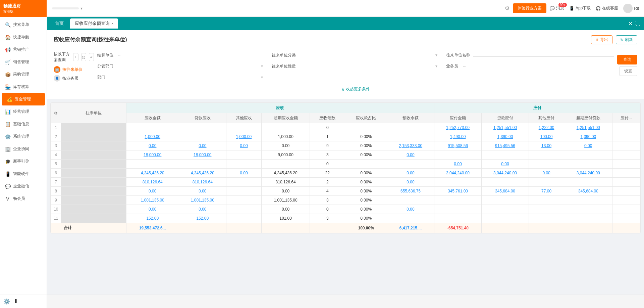  What do you see at coordinates (23, 75) in the screenshot?
I see `sidebar-item-purchase: 📦 采购管理` at bounding box center [23, 75].